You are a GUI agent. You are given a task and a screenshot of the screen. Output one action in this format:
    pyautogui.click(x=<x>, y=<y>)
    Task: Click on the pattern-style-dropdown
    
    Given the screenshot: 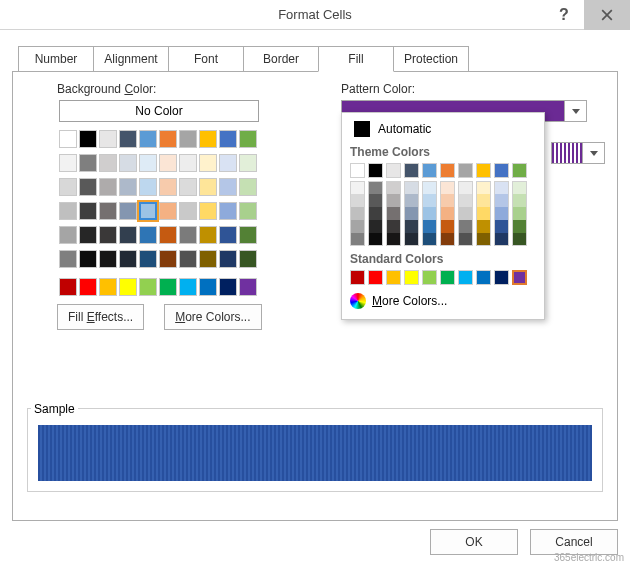 What is the action you would take?
    pyautogui.click(x=584, y=153)
    